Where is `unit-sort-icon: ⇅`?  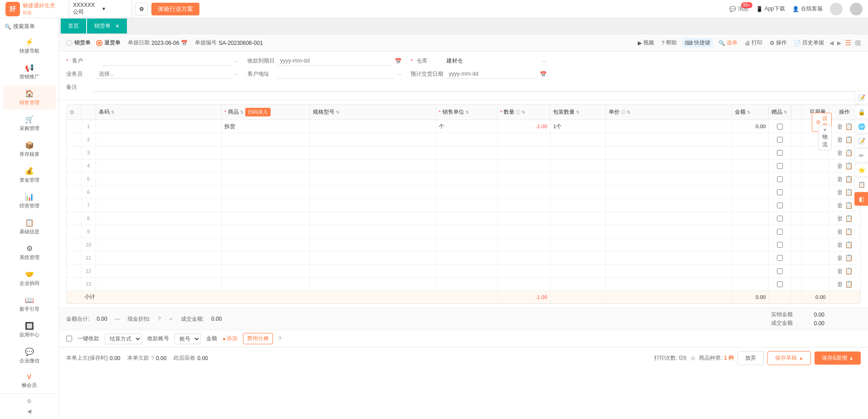
unit-sort-icon: ⇅ is located at coordinates (467, 112).